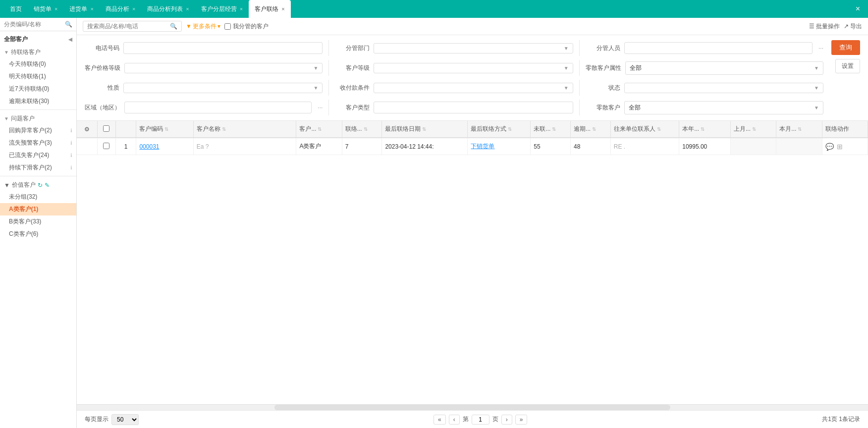 The image size is (868, 428). I want to click on retail-attr-select: 全部 ▼, so click(724, 68).